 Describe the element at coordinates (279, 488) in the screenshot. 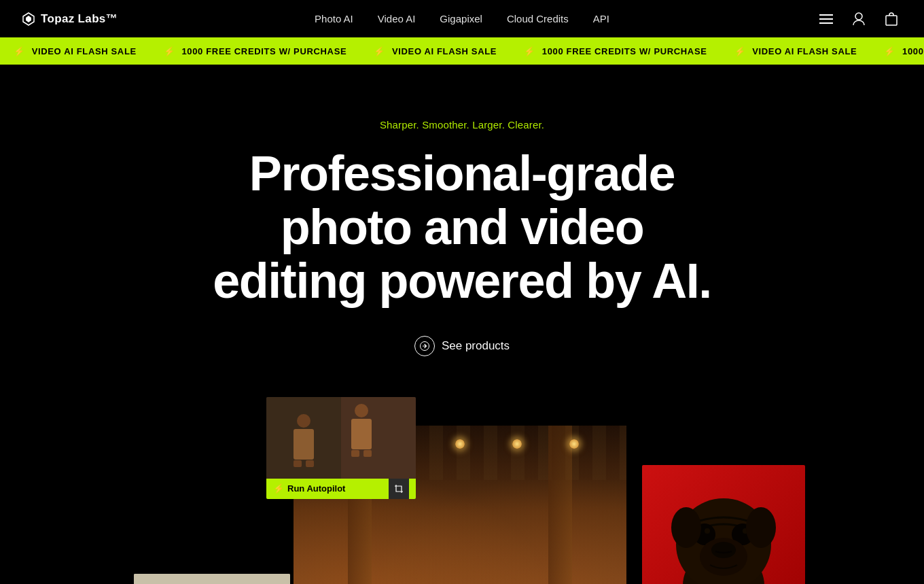

I see `lightning-icon: ⚡` at that location.